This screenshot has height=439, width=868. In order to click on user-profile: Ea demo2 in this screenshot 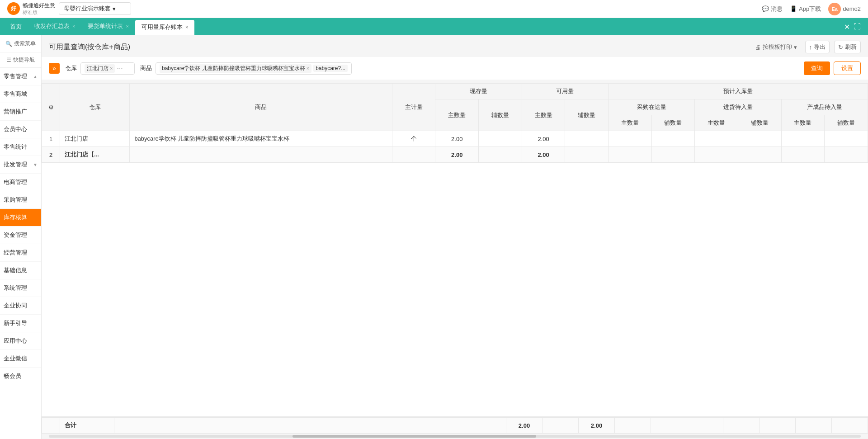, I will do `click(844, 9)`.